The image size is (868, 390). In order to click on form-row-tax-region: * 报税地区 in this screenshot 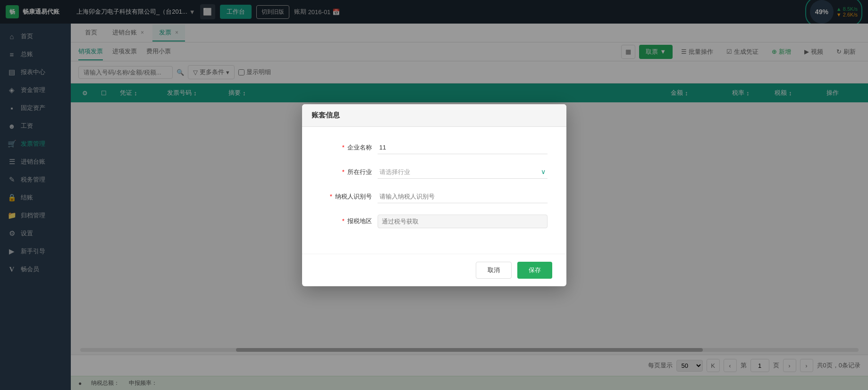, I will do `click(434, 222)`.